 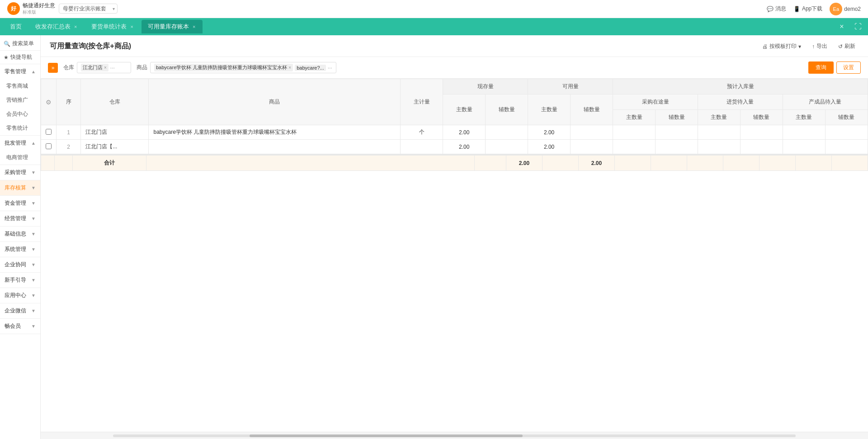 What do you see at coordinates (20, 114) in the screenshot?
I see `sidebar-item-member-center: 会员中心` at bounding box center [20, 114].